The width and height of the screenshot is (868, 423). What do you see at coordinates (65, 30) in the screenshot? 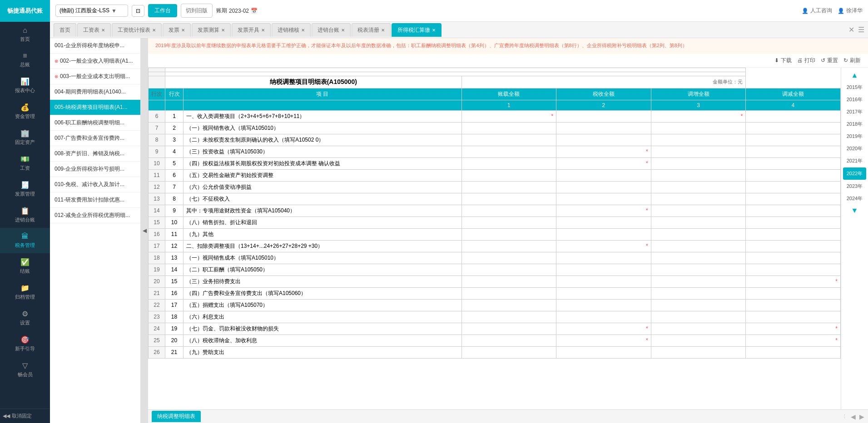
I see `tab-home: 首页` at bounding box center [65, 30].